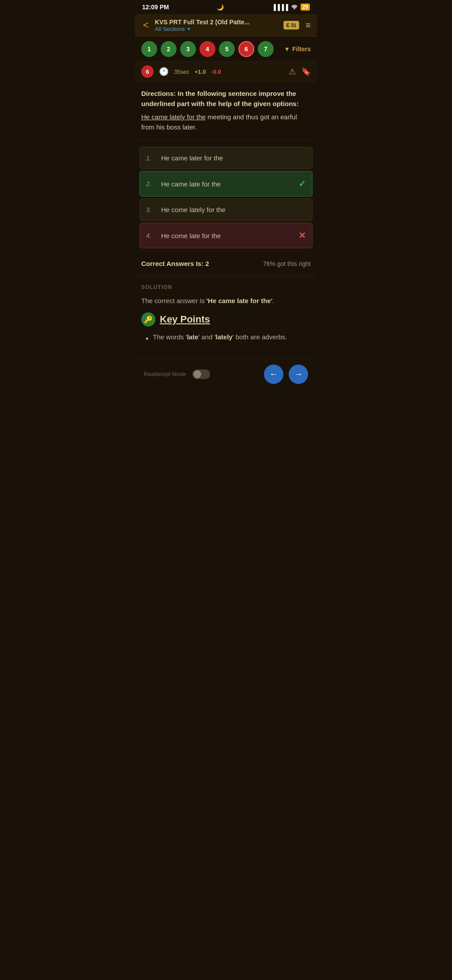 The width and height of the screenshot is (452, 980). Describe the element at coordinates (302, 236) in the screenshot. I see `cross-icon: ✕` at that location.